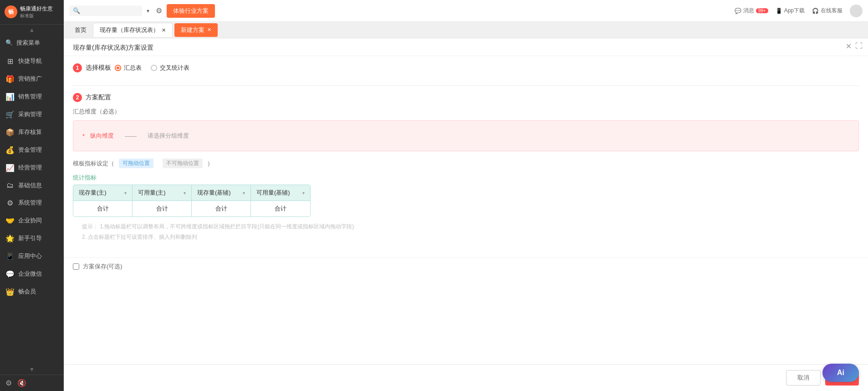 The width and height of the screenshot is (868, 391). What do you see at coordinates (168, 136) in the screenshot?
I see `dimension-placeholder: 请选择分组维度` at bounding box center [168, 136].